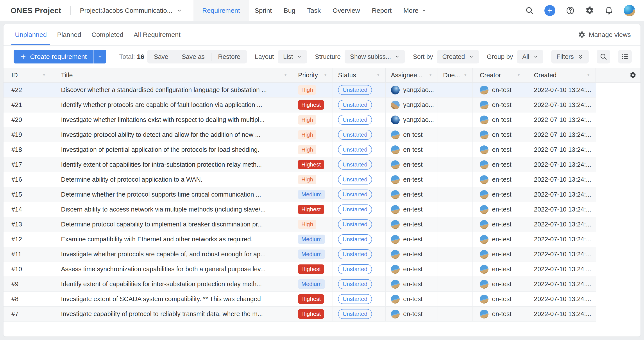 The height and width of the screenshot is (340, 644). I want to click on layout-dropdown: List, so click(292, 57).